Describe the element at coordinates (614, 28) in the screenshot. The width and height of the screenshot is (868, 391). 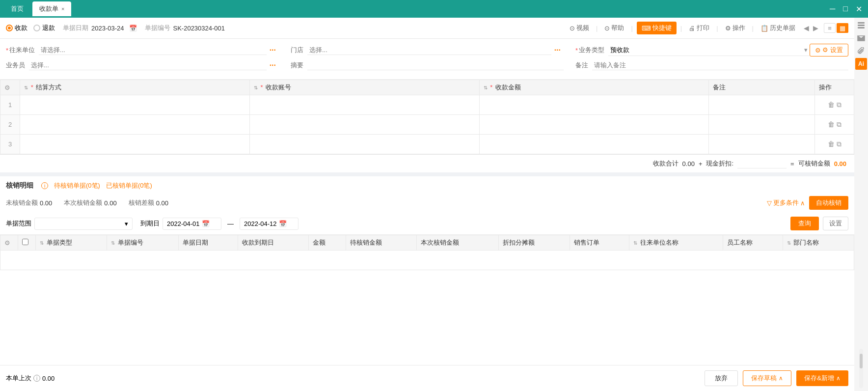
I see `help-button: ⊙ 帮助` at that location.